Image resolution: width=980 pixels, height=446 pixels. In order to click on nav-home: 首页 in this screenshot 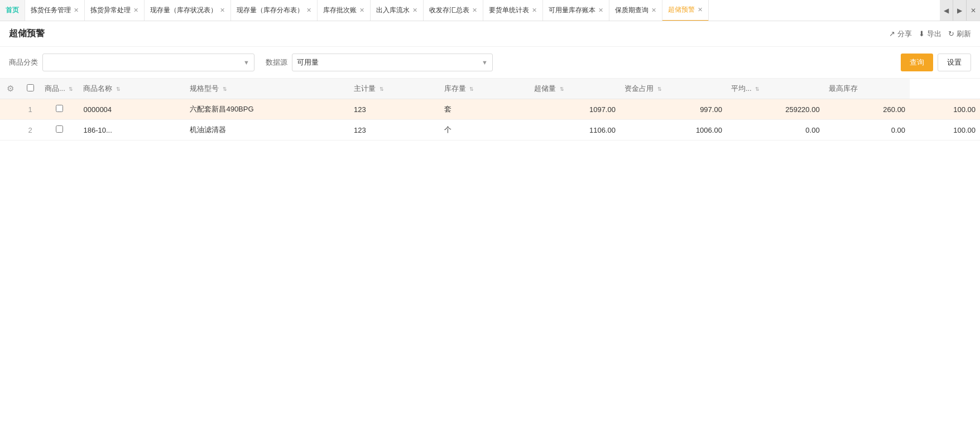, I will do `click(12, 11)`.